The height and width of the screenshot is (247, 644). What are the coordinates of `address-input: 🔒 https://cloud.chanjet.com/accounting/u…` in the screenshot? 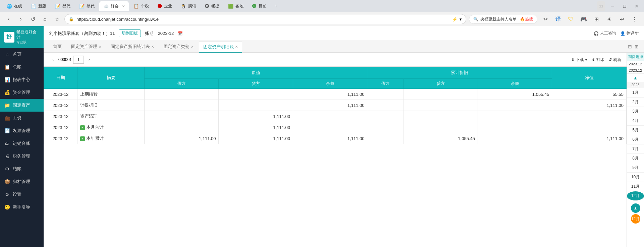 It's located at (265, 19).